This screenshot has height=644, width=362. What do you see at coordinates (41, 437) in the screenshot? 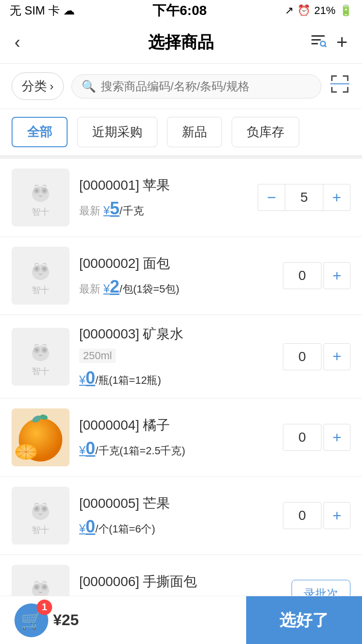
I see `product-image` at bounding box center [41, 437].